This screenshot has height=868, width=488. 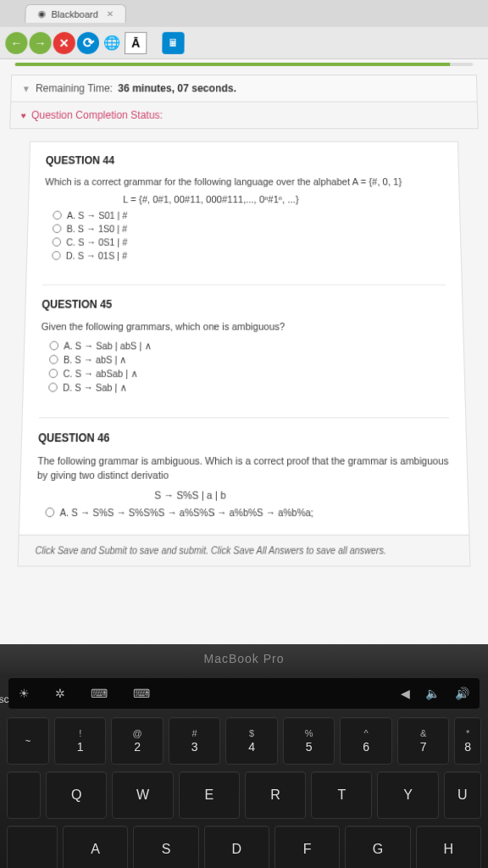 What do you see at coordinates (275, 795) in the screenshot?
I see `key-r: R` at bounding box center [275, 795].